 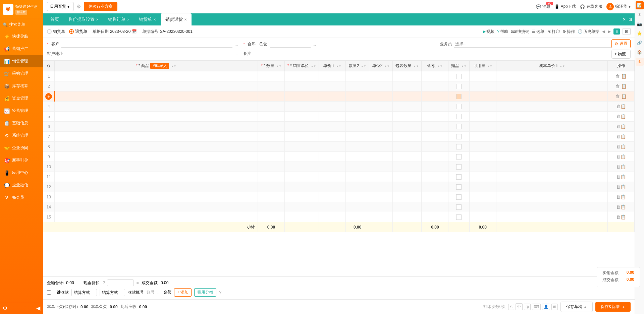 I want to click on settle-method-select: 结算方式, so click(x=84, y=293).